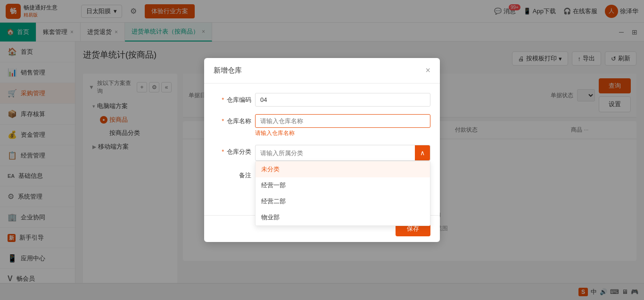 The height and width of the screenshot is (300, 644). I want to click on category-dropdown-list: 未分类 经营一部 经营二部 物业部, so click(343, 193).